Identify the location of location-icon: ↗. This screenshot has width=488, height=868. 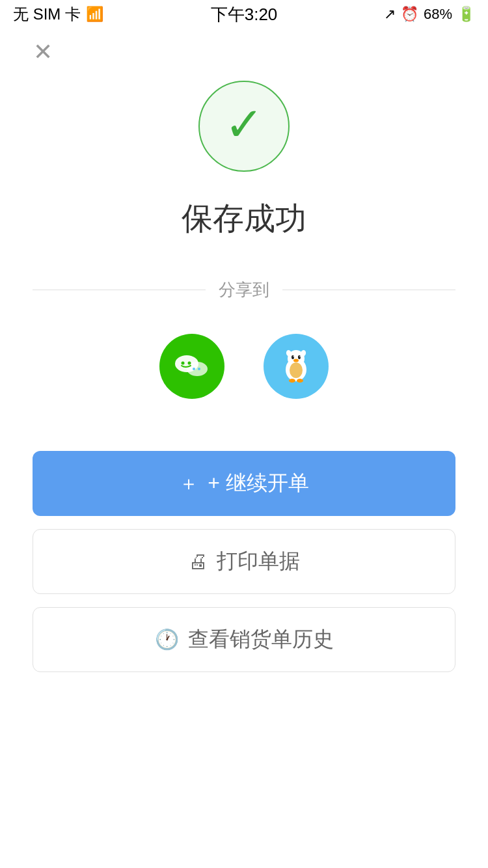
(390, 14).